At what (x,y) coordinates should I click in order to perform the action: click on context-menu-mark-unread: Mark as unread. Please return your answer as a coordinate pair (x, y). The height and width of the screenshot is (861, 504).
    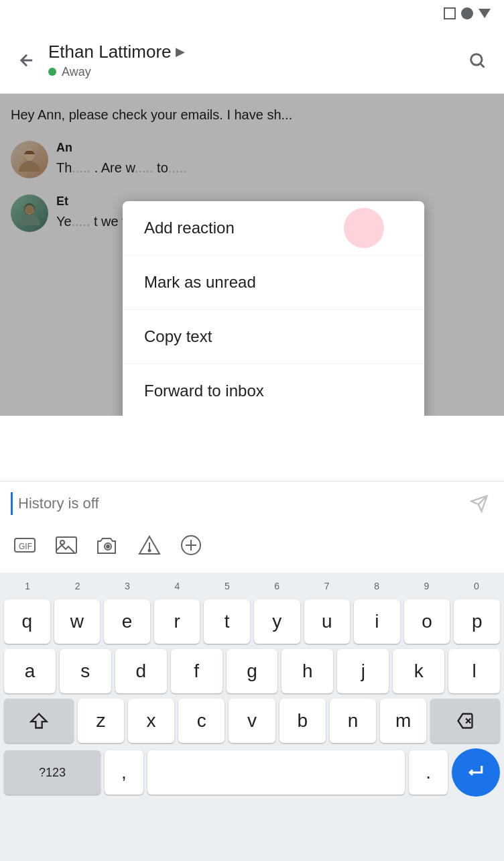
    Looking at the image, I should click on (273, 283).